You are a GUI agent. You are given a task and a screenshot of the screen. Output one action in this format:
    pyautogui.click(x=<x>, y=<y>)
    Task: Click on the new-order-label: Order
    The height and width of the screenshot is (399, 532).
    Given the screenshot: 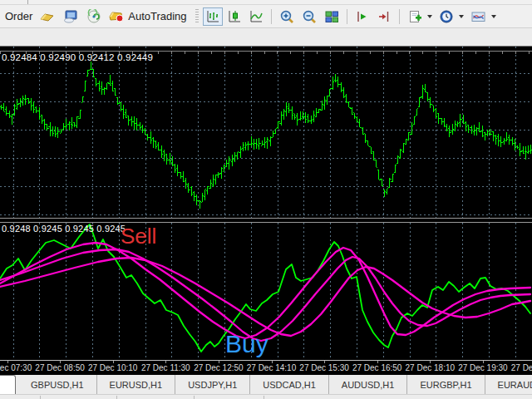 What is the action you would take?
    pyautogui.click(x=18, y=17)
    